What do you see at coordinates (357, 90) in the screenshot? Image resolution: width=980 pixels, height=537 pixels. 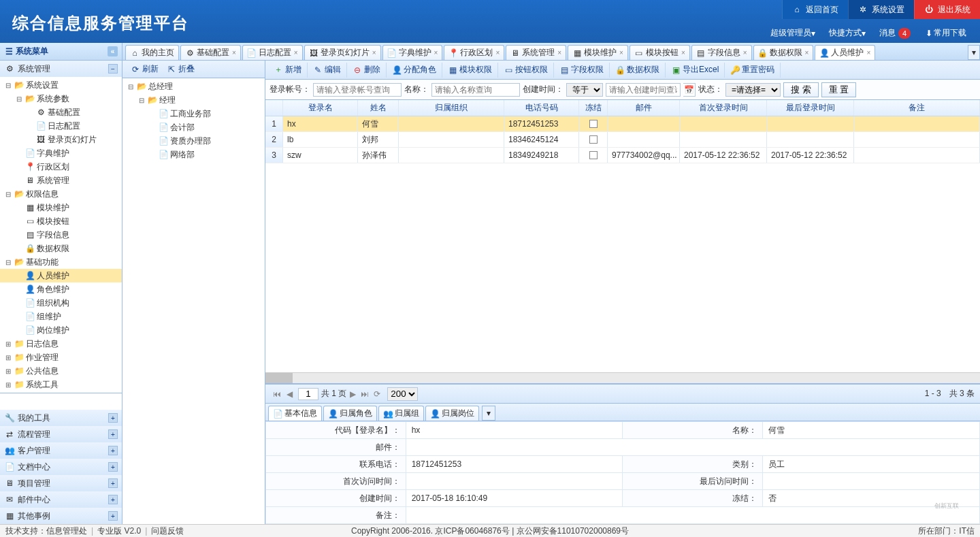 I see `login-input` at bounding box center [357, 90].